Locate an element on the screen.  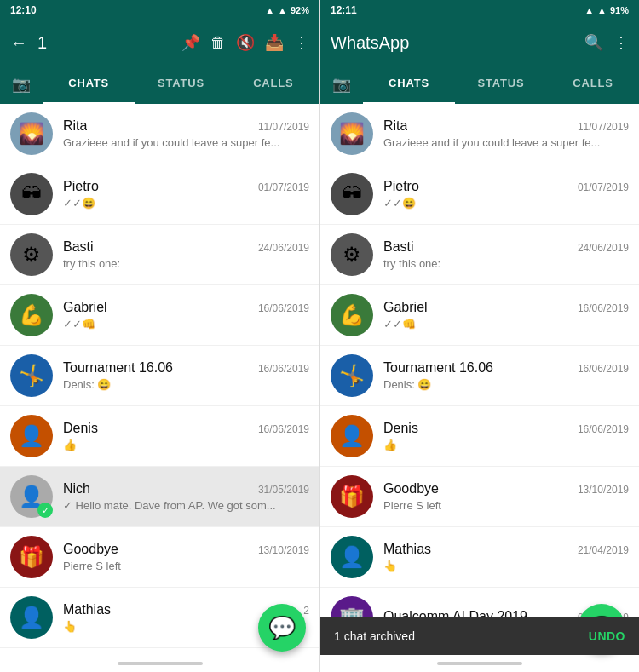
right-search-button: 🔍 is located at coordinates (594, 43).